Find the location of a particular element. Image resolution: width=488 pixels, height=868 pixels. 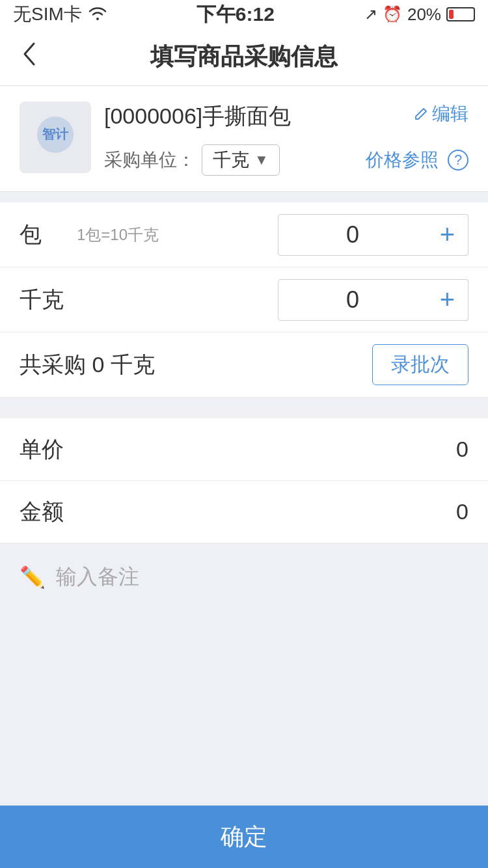

remark-section: ✏️ 输入备注 is located at coordinates (244, 577).